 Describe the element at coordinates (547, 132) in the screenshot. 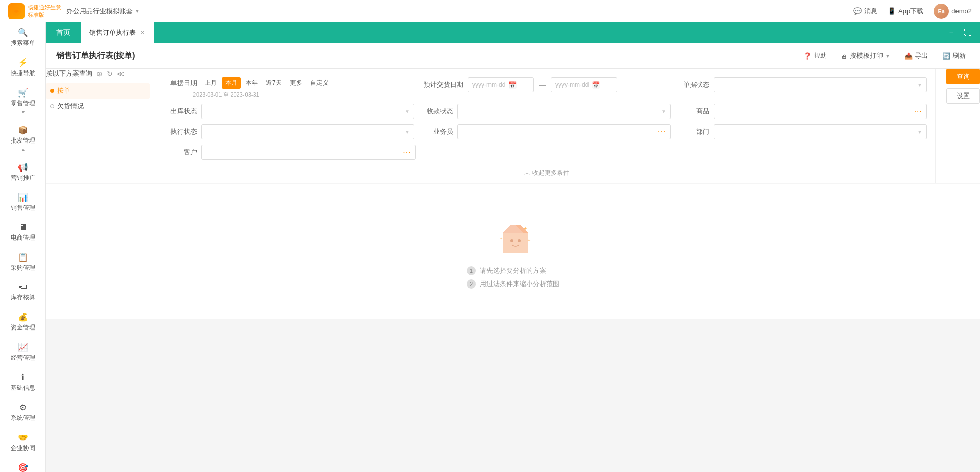

I see `salesperson-group: 业务员 ···` at that location.